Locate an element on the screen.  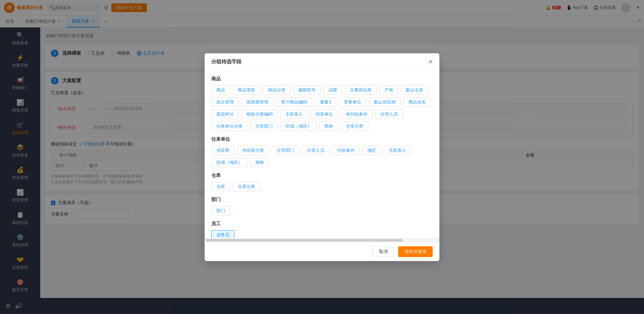
tag-goods-13: 默认供应商 is located at coordinates (385, 102).